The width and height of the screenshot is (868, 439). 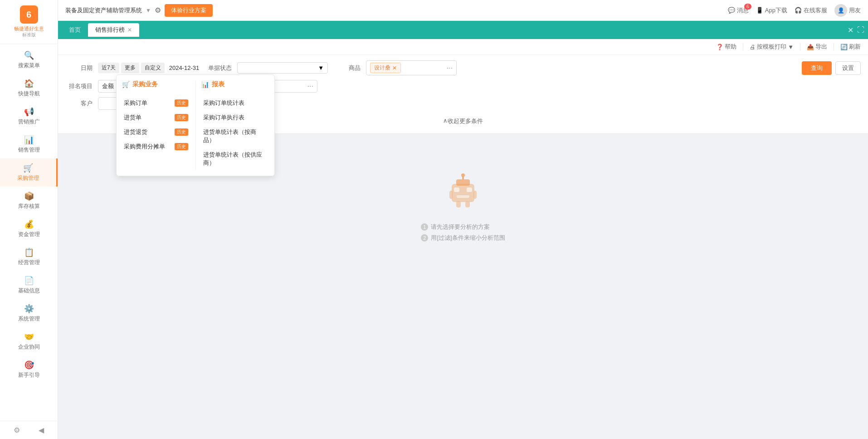 I want to click on history-badge-2: 历史, so click(x=181, y=118).